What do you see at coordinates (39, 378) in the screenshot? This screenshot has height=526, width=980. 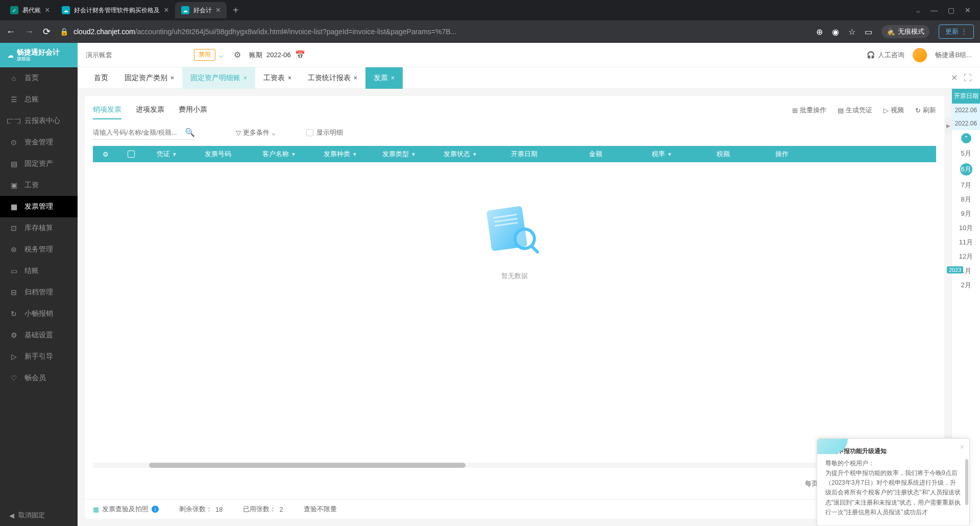 I see `sidebar-item-member: ♡畅会员` at bounding box center [39, 378].